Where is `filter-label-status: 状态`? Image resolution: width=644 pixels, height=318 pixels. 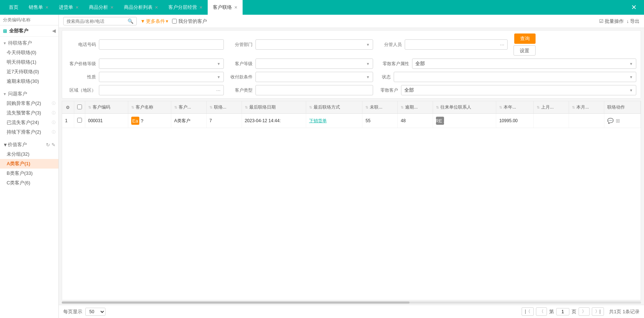
filter-label-status: 状态 is located at coordinates (383, 77).